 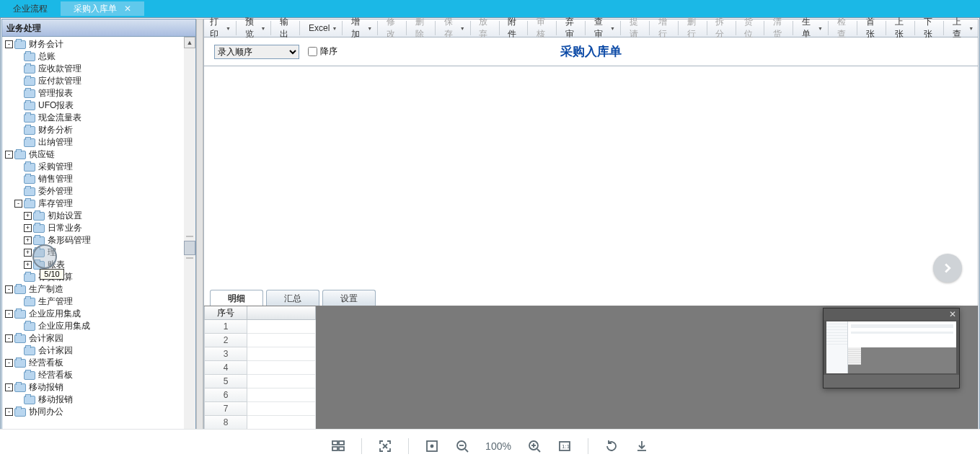 What do you see at coordinates (46, 290) in the screenshot?
I see `tree-item-label: 生产制造` at bounding box center [46, 290].